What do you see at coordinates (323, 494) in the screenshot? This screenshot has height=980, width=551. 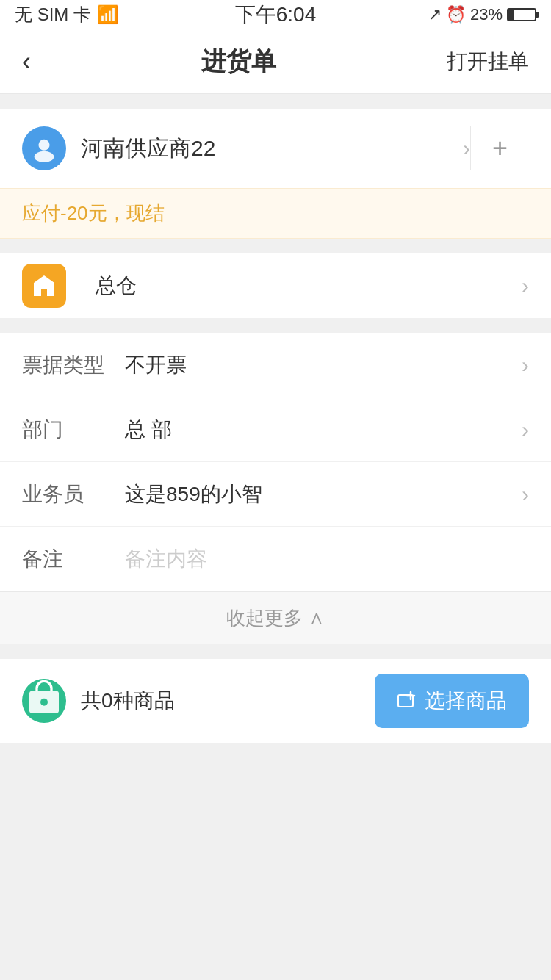 I see `salesperson-value: 这是859的小智` at bounding box center [323, 494].